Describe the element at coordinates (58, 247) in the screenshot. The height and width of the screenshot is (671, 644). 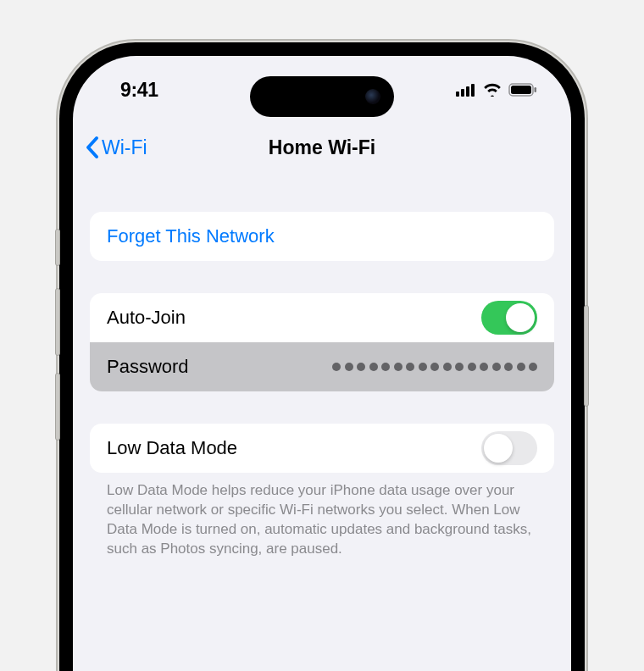
I see `mute-switch` at that location.